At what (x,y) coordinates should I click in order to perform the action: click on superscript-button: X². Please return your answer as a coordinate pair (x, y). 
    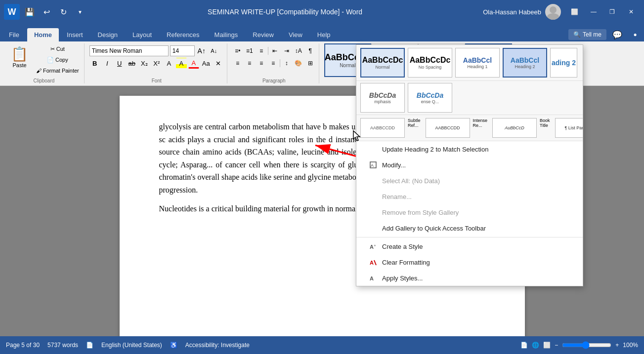
    Looking at the image, I should click on (157, 63).